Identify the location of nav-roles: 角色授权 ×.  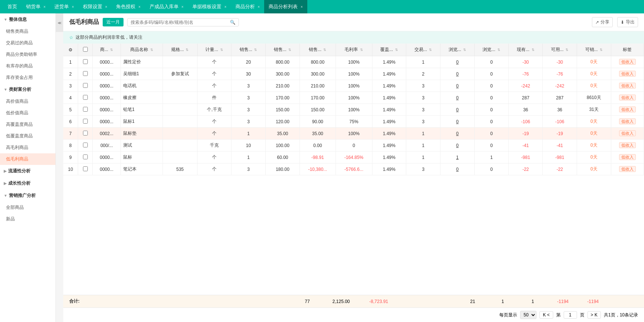
(128, 7).